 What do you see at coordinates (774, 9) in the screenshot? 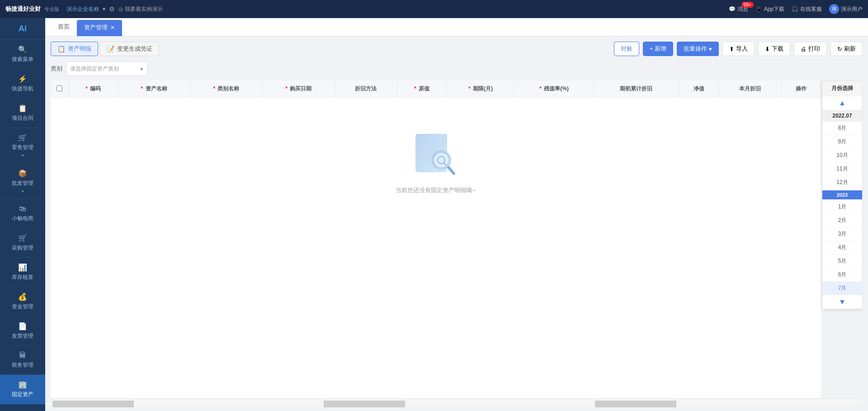
I see `app-download-label: App下载` at bounding box center [774, 9].